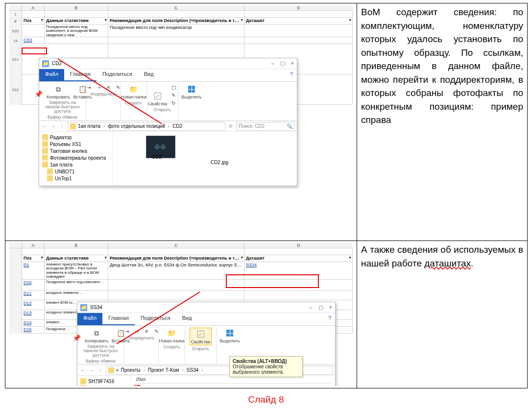 The width and height of the screenshot is (532, 409). What do you see at coordinates (251, 265) in the screenshot?
I see `link-ss34: SS34` at bounding box center [251, 265].